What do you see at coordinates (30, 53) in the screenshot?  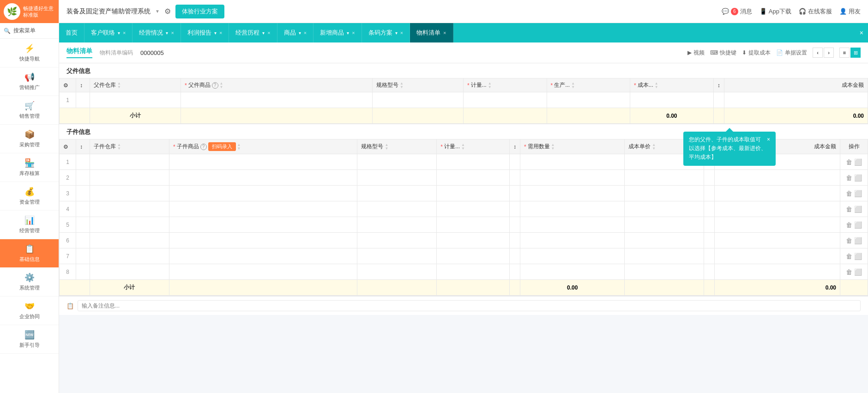 I see `sidebar-item-quick-nav: ⚡ 快捷导航` at bounding box center [30, 53].